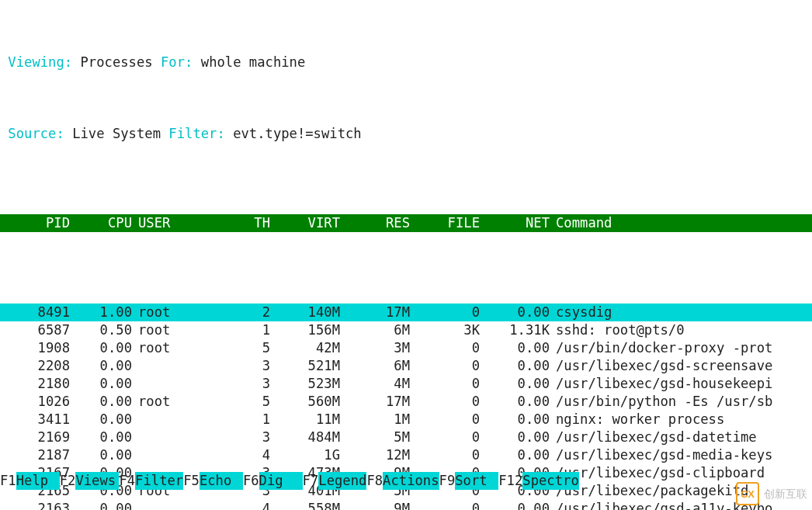 The height and width of the screenshot is (510, 812). I want to click on fkey-label-dig: Dig, so click(281, 481).